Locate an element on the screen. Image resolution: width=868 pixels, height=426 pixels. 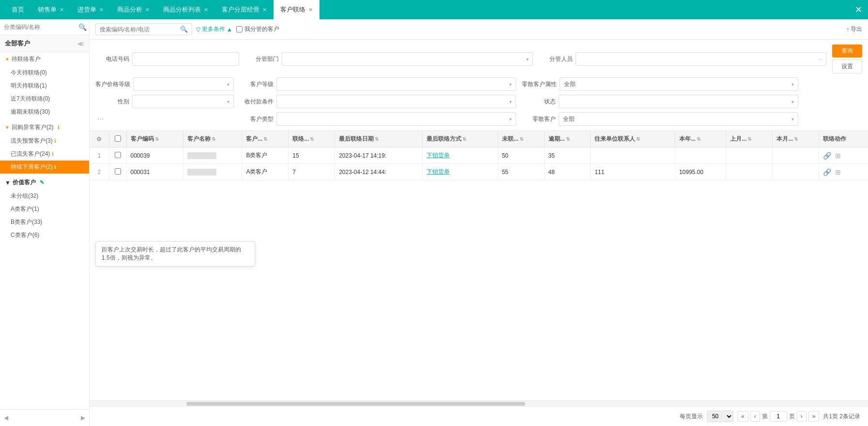
cell-contact-1: 15 is located at coordinates (312, 156).